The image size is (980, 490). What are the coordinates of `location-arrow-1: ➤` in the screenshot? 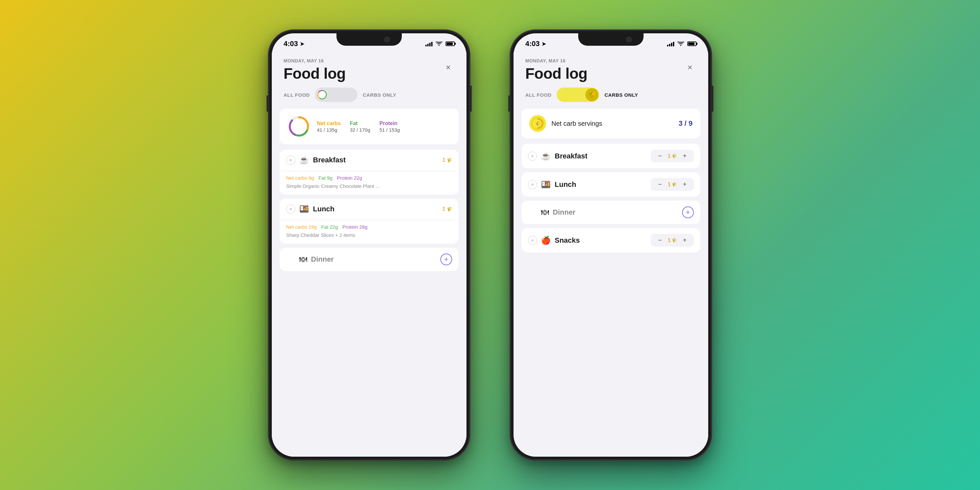 It's located at (302, 44).